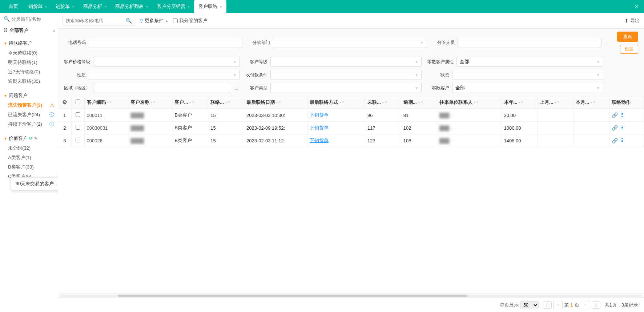  What do you see at coordinates (596, 305) in the screenshot?
I see `last-page-button: ⟩⟩` at bounding box center [596, 305].